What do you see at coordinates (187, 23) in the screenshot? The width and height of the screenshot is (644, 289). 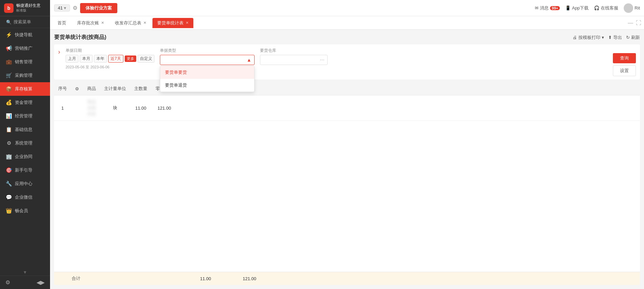 I see `tab-order-stats-close: ✕` at bounding box center [187, 23].